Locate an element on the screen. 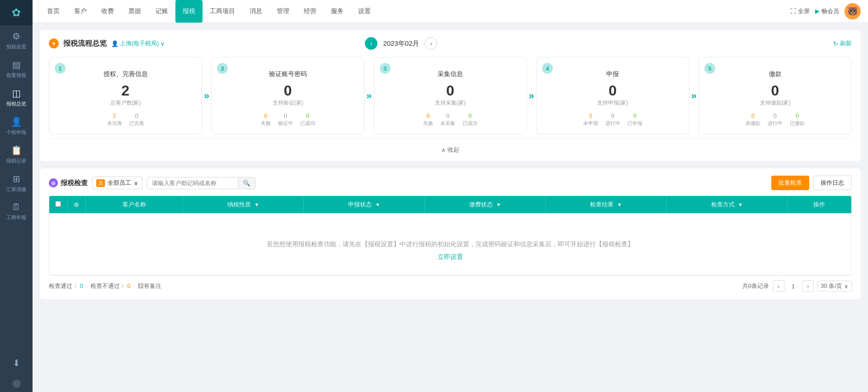 This screenshot has height=392, width=868. process-step-4: 4 申报 0 支持申报(家) 0 未申报 0 进行中 is located at coordinates (613, 96).